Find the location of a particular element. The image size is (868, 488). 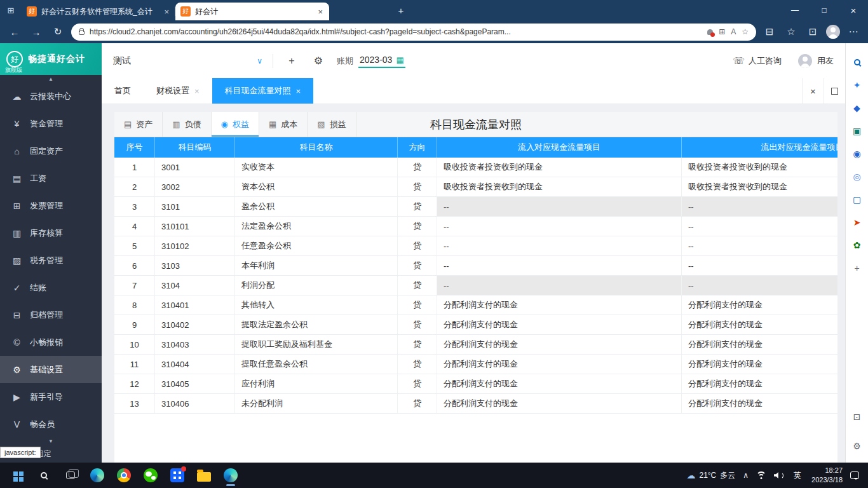

add-account-set-icon: + is located at coordinates (292, 61).